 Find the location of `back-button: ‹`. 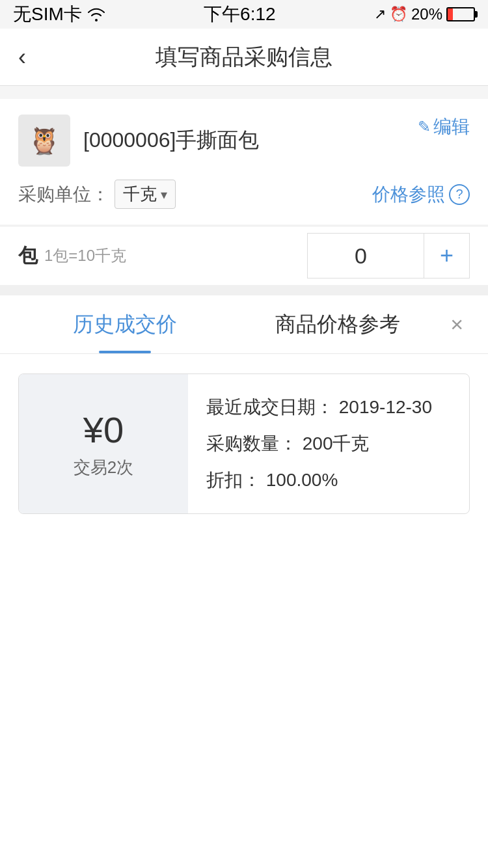

back-button: ‹ is located at coordinates (22, 57).